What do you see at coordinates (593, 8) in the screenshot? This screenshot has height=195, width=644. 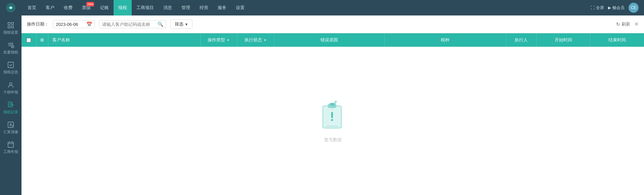 I see `fullscreen-icon: ⛶` at bounding box center [593, 8].